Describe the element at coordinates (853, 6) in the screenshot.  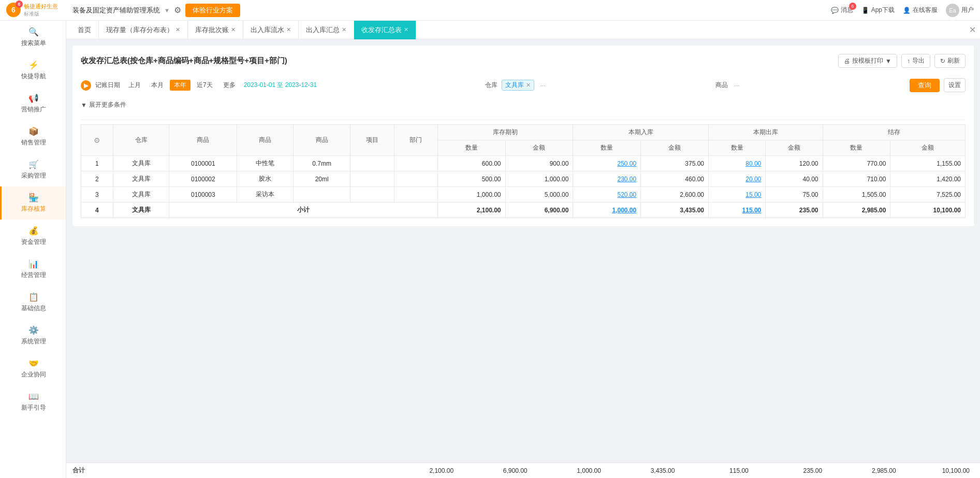
I see `message-badge: 6` at that location.